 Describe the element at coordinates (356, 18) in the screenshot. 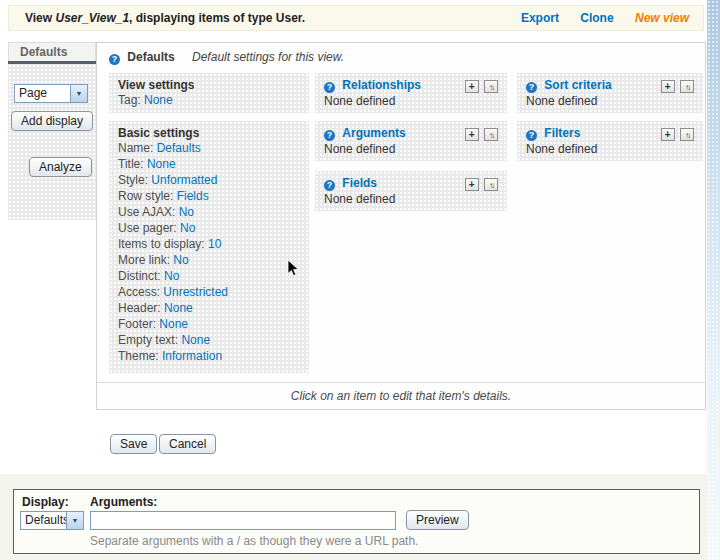

I see `view-title-bar: View User_View_1, displaying items of ty…` at that location.